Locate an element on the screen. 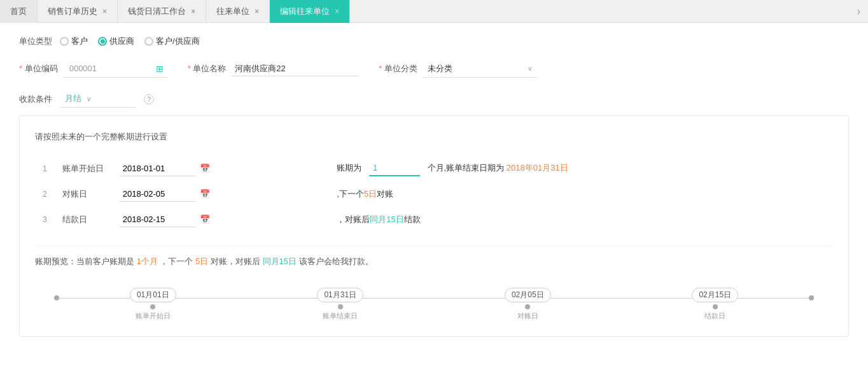 This screenshot has height=387, width=868. step-1-period-input is located at coordinates (395, 168).